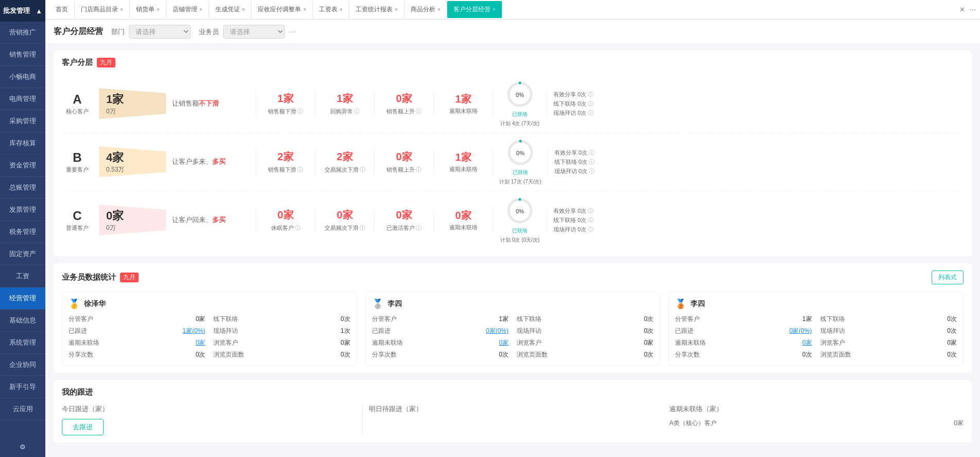 This screenshot has height=457, width=980. I want to click on staff-stat-value: 1家(0%), so click(194, 331).